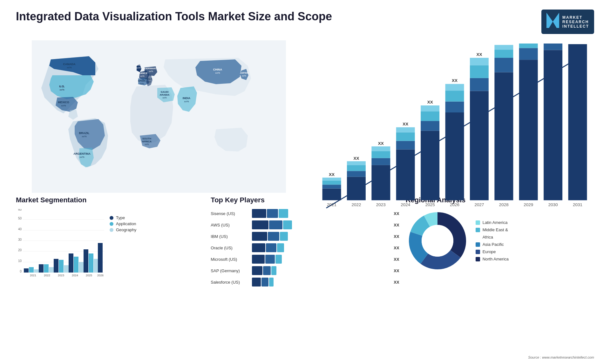 This screenshot has height=364, width=610. What do you see at coordinates (82, 154) in the screenshot?
I see `svg-text: ARGENTINA` at bounding box center [82, 154].